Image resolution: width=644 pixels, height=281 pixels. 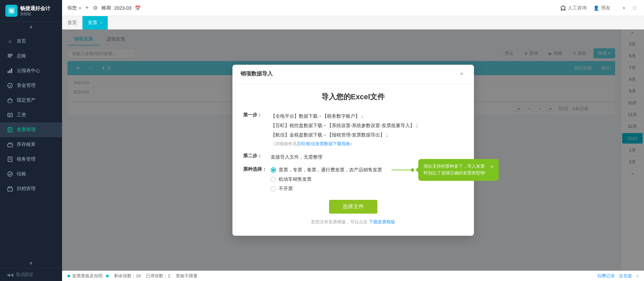 What do you see at coordinates (353, 74) in the screenshot?
I see `modal-header: 销项数据导入 ×` at bounding box center [353, 74].